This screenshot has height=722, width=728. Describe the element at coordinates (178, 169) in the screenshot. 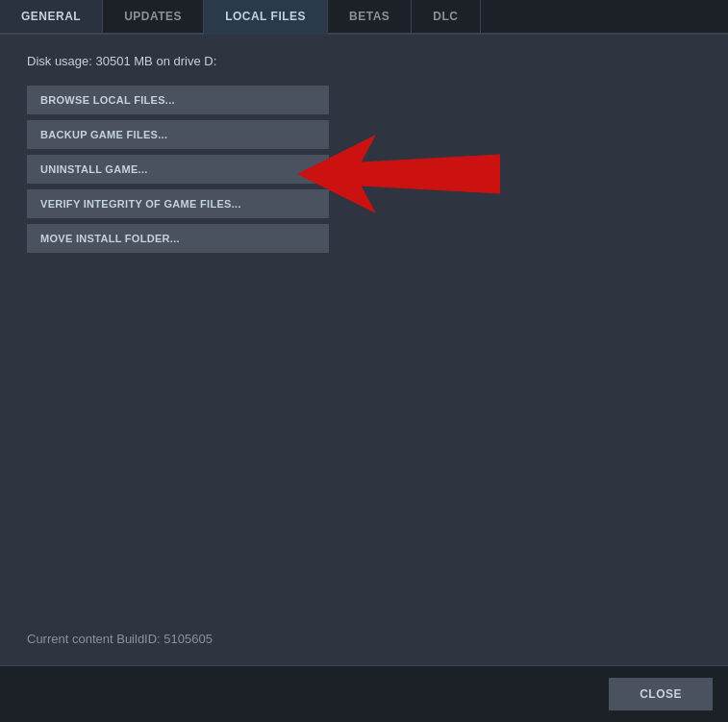

I see `uninstall-game-button: UNINSTALL GAME...` at that location.